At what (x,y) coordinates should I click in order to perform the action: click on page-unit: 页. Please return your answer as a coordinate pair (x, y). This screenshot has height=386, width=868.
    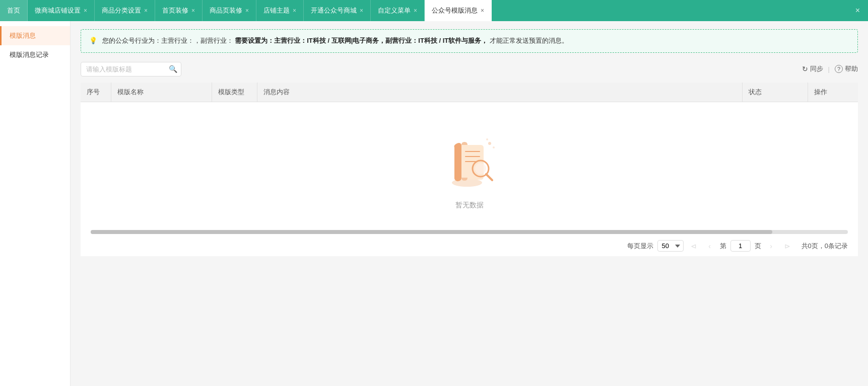
    Looking at the image, I should click on (758, 246).